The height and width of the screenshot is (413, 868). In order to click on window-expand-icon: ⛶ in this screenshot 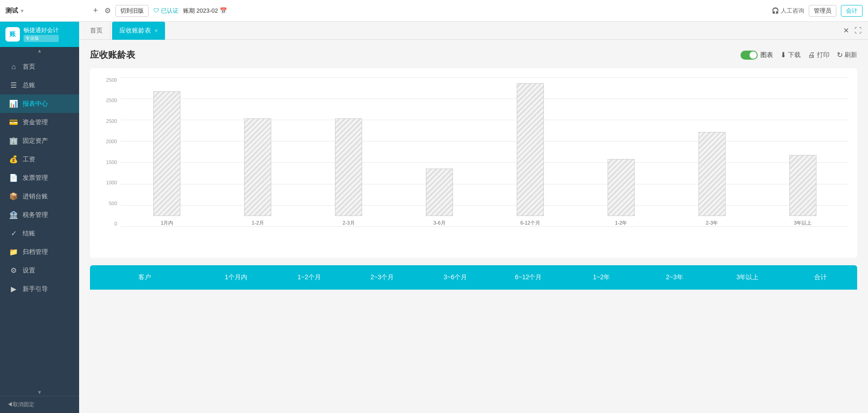, I will do `click(858, 31)`.